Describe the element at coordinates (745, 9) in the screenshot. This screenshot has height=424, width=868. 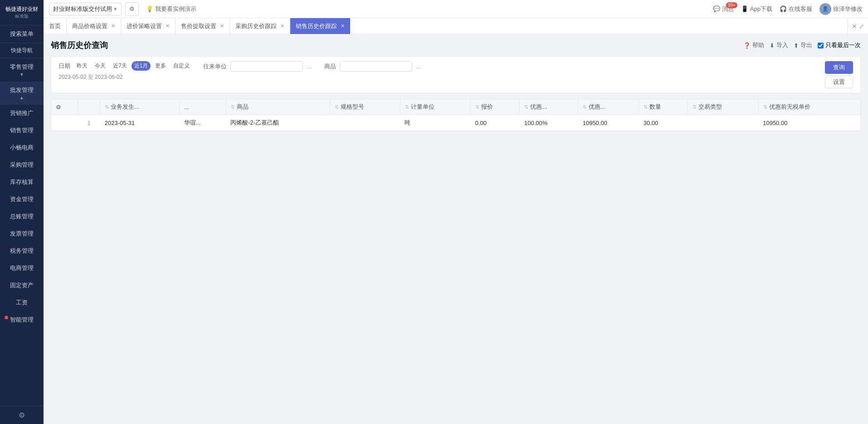
I see `download-icon: 📱` at that location.